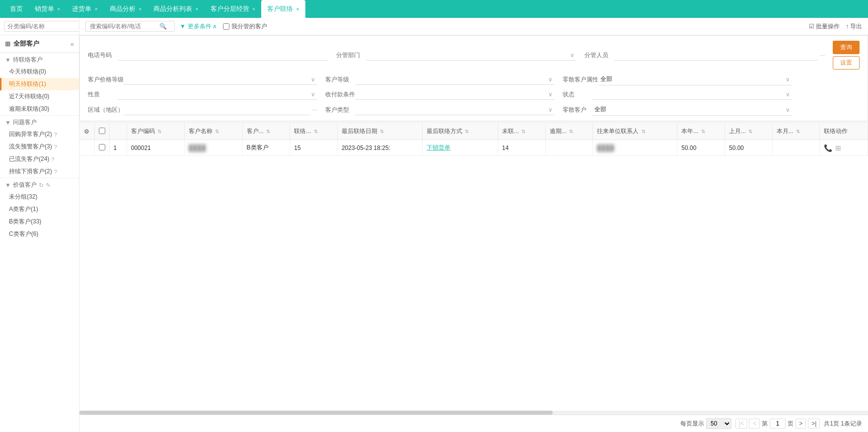 The height and width of the screenshot is (432, 868). Describe the element at coordinates (16, 9) in the screenshot. I see `nav-home: 首页` at that location.